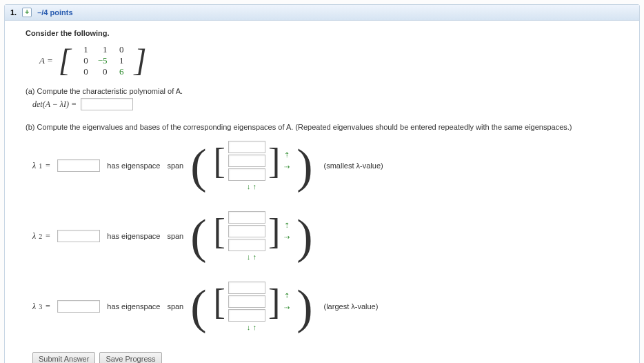  I want to click on vec3-row2-input, so click(247, 302).